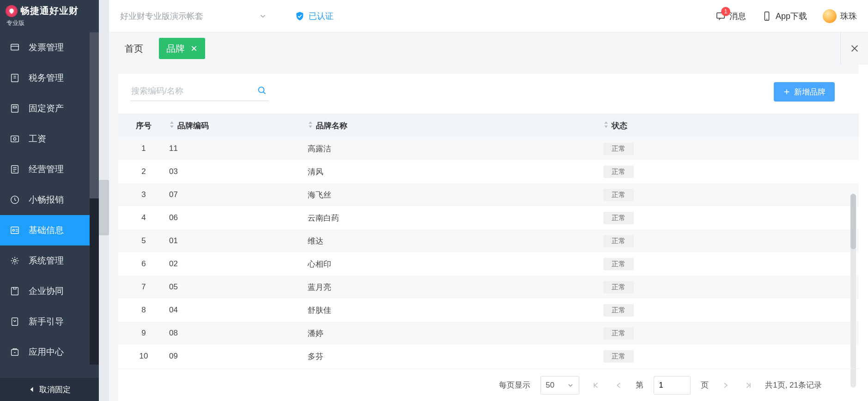 This screenshot has height=401, width=868. Describe the element at coordinates (550, 385) in the screenshot. I see `per-page-value: 50` at that location.